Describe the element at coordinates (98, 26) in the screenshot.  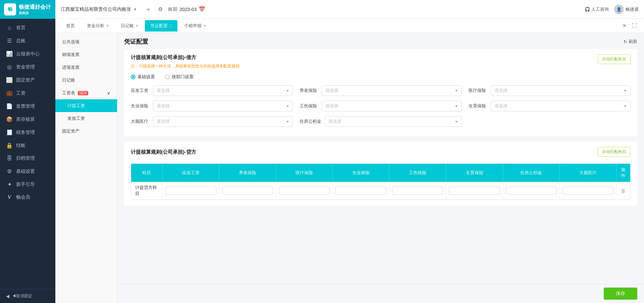
I see `tab-funds: 资金分析 ×` at that location.